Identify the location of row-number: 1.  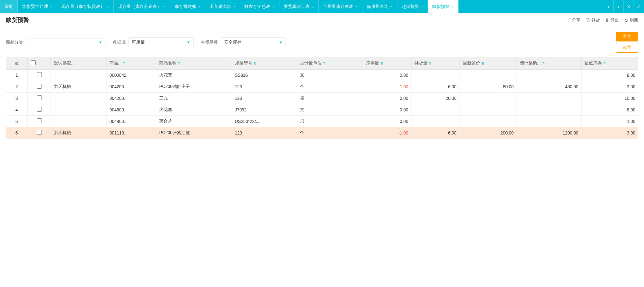
(17, 75).